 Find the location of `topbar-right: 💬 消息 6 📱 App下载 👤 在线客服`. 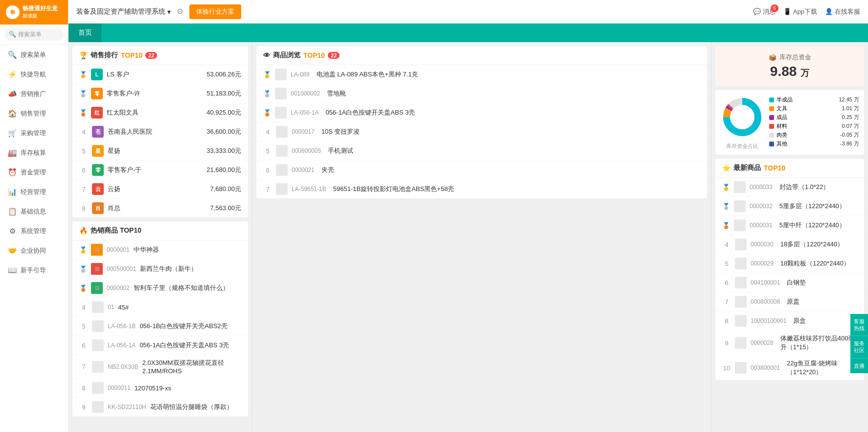

topbar-right: 💬 消息 6 📱 App下载 👤 在线客服 is located at coordinates (806, 12).